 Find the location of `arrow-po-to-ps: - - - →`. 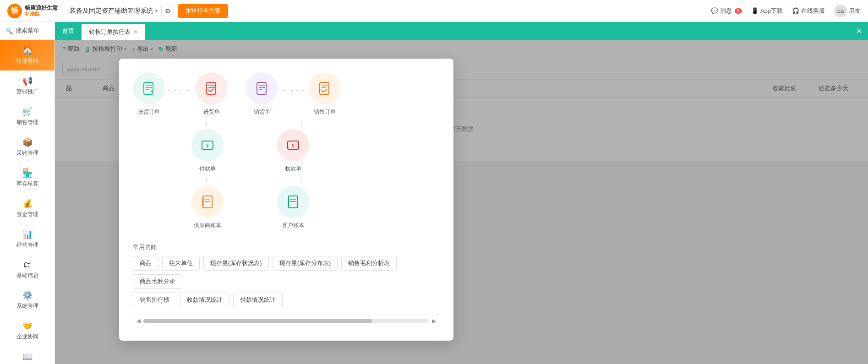

arrow-po-to-ps: - - - → is located at coordinates (180, 90).